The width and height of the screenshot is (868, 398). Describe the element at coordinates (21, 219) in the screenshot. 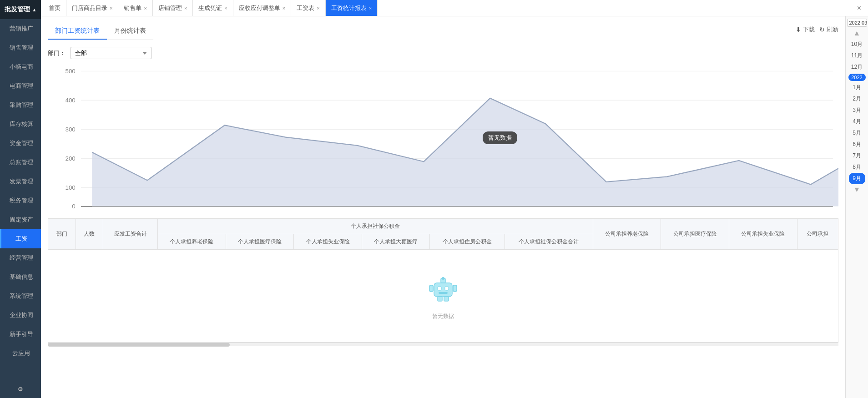

I see `sidebar-item-label: 固定资产` at that location.